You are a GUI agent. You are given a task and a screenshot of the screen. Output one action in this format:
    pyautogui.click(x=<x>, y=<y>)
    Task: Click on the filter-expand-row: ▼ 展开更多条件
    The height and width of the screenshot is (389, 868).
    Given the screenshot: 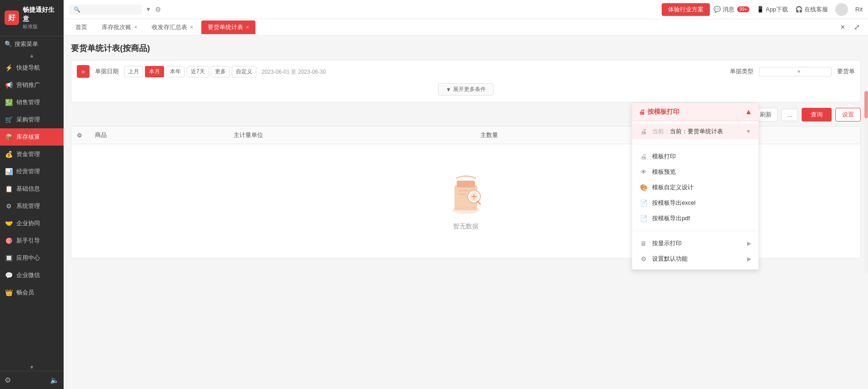 What is the action you would take?
    pyautogui.click(x=466, y=89)
    